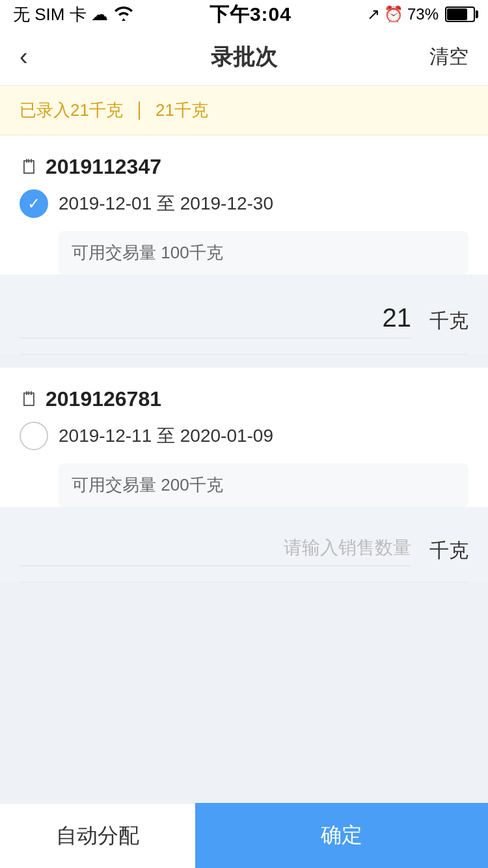 This screenshot has width=488, height=868. Describe the element at coordinates (244, 835) in the screenshot. I see `bottom-buttons: 自动分配 确定` at that location.